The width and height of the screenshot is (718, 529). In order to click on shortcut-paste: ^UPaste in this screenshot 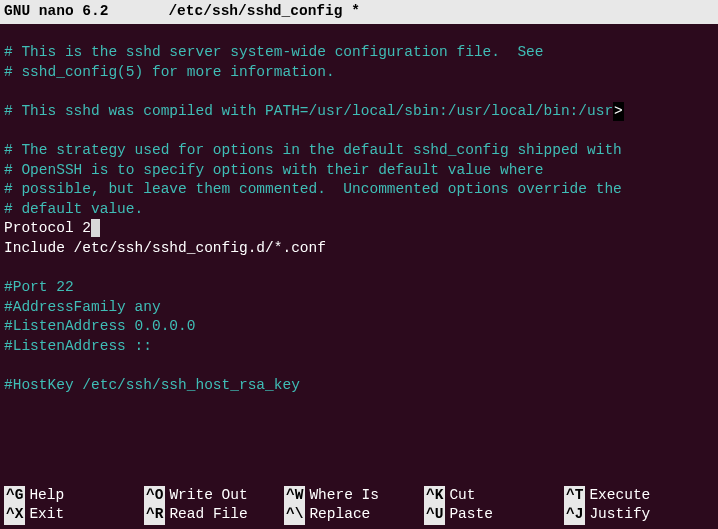, I will do `click(494, 515)`.